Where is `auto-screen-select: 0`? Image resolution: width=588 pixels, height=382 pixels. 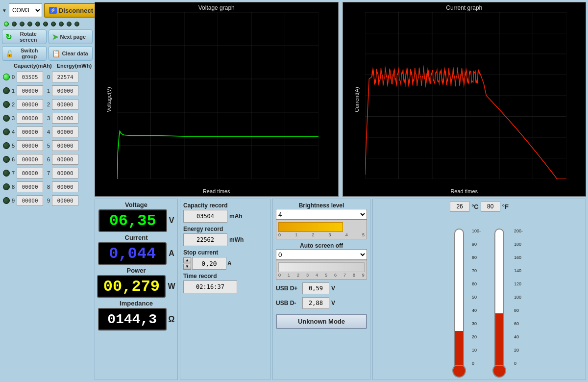
auto-screen-select: 0 is located at coordinates (321, 255).